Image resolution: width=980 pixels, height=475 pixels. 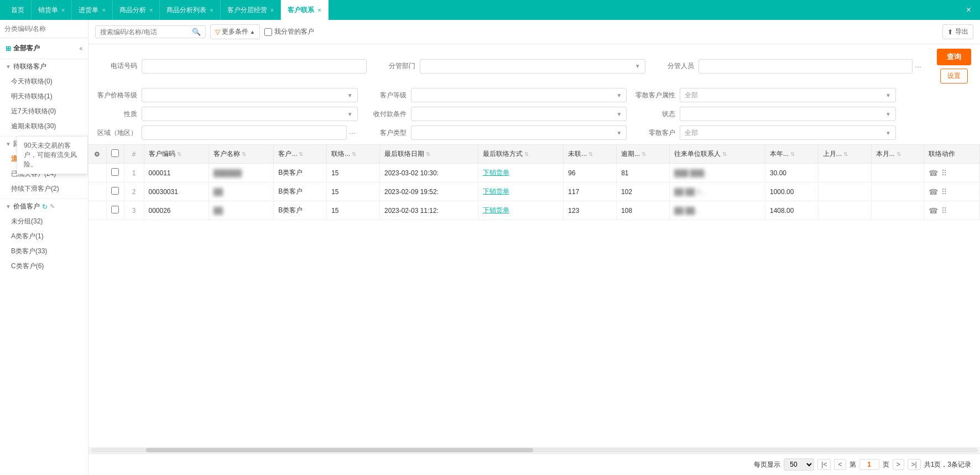 What do you see at coordinates (115, 192) in the screenshot?
I see `row-checkbox-cell` at bounding box center [115, 192].